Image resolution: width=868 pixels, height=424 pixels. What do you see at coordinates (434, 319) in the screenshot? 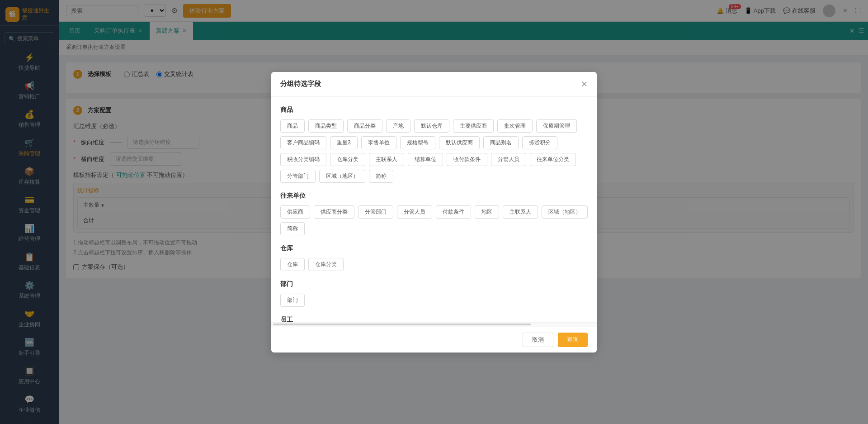
I see `section-employee: 员工 业务员` at bounding box center [434, 319].